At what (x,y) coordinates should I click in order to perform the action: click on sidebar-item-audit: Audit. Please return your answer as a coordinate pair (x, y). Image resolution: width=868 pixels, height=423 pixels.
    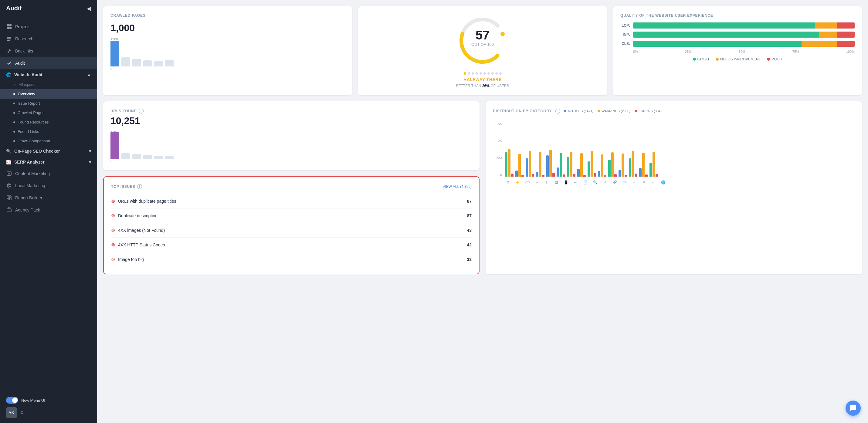
    Looking at the image, I should click on (49, 63).